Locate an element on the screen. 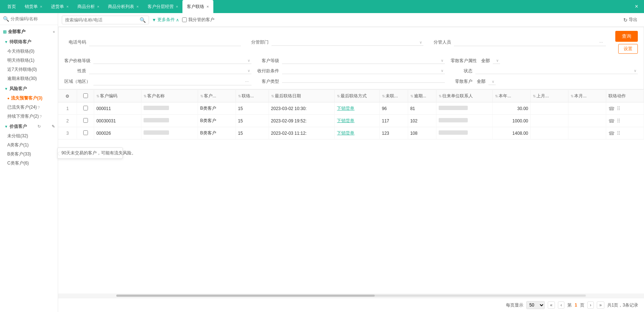 The image size is (644, 312). tab-goods-analysis-list-close: × is located at coordinates (137, 7).